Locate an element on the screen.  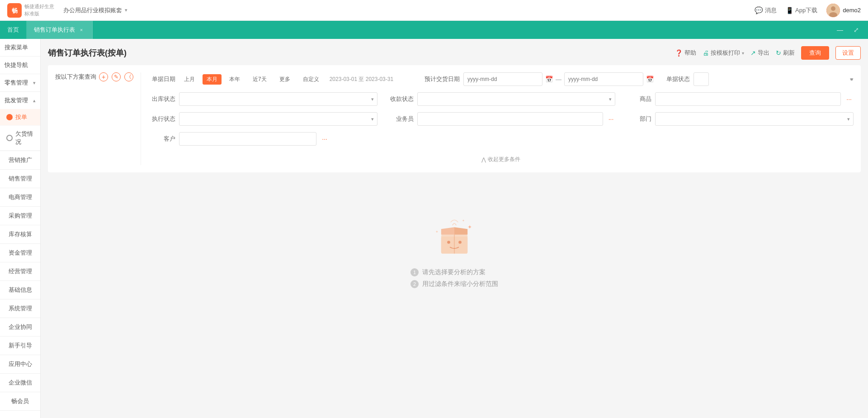
doc-status-select is located at coordinates (701, 79).